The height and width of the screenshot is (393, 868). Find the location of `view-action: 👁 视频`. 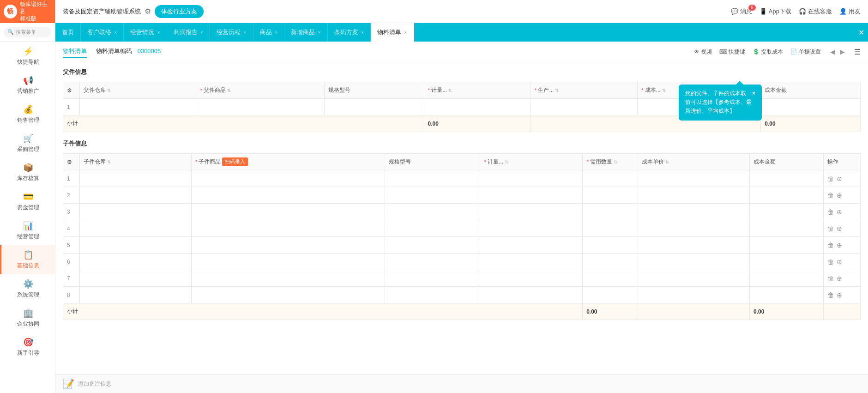

view-action: 👁 视频 is located at coordinates (703, 52).